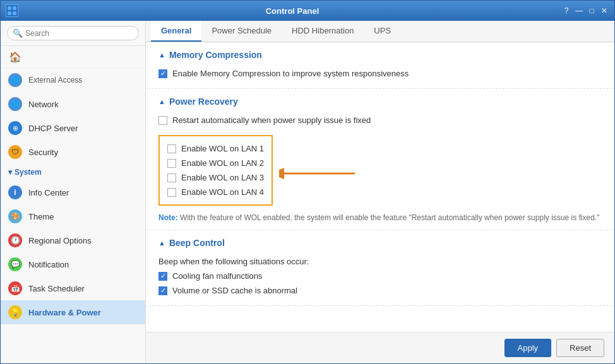 Image resolution: width=615 pixels, height=364 pixels. What do you see at coordinates (162, 55) in the screenshot?
I see `chevron-memory-compression: ▲` at bounding box center [162, 55].